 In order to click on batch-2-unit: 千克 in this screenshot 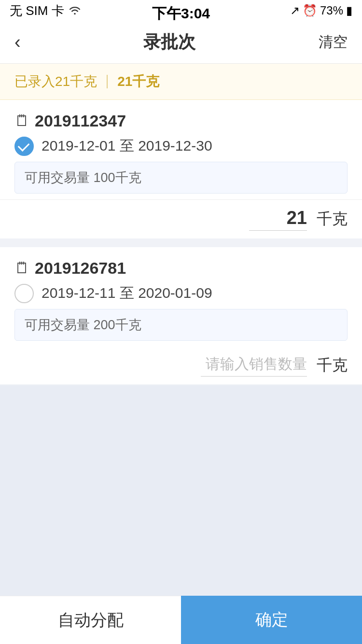, I will do `click(332, 365)`.